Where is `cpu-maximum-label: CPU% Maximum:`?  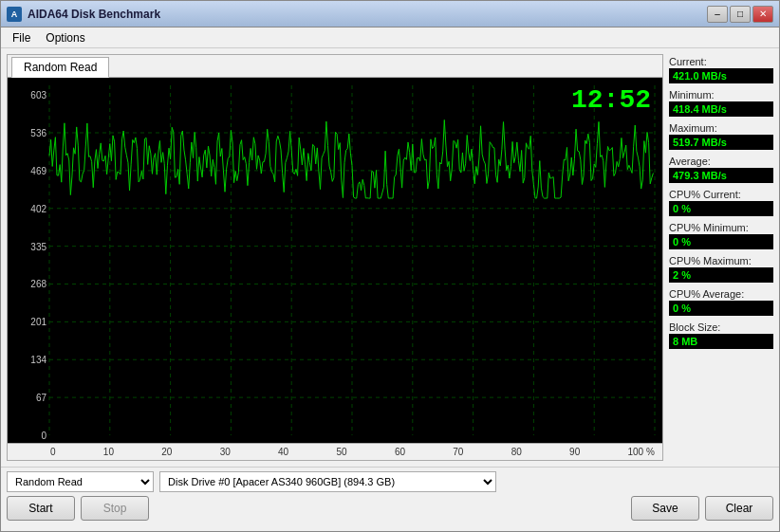 cpu-maximum-label: CPU% Maximum: is located at coordinates (721, 261).